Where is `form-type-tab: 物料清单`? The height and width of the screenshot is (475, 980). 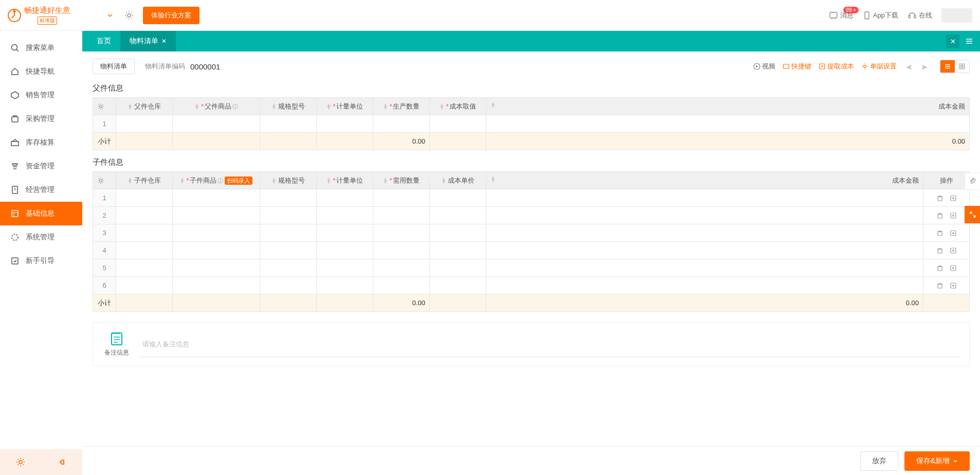
form-type-tab: 物料清单 is located at coordinates (114, 66).